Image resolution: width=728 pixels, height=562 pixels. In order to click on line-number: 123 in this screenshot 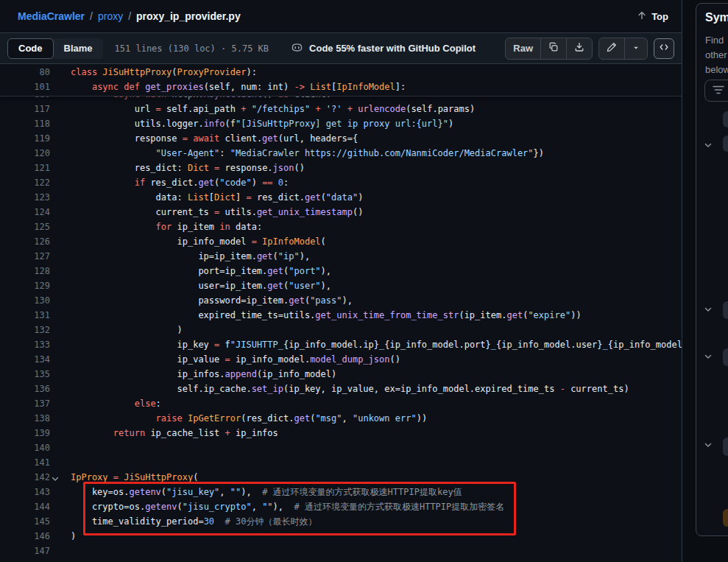, I will do `click(25, 197)`.